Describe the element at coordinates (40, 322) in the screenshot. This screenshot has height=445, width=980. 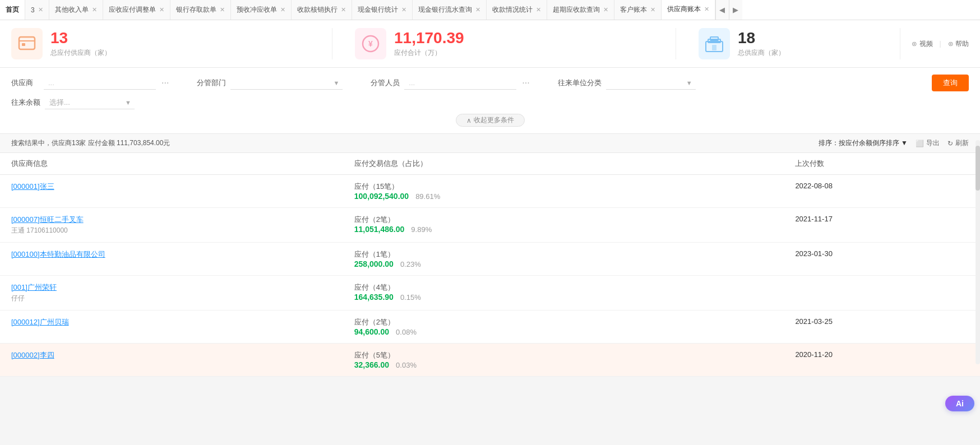
I see `supplier-link: [000012]广州贝瑞` at that location.